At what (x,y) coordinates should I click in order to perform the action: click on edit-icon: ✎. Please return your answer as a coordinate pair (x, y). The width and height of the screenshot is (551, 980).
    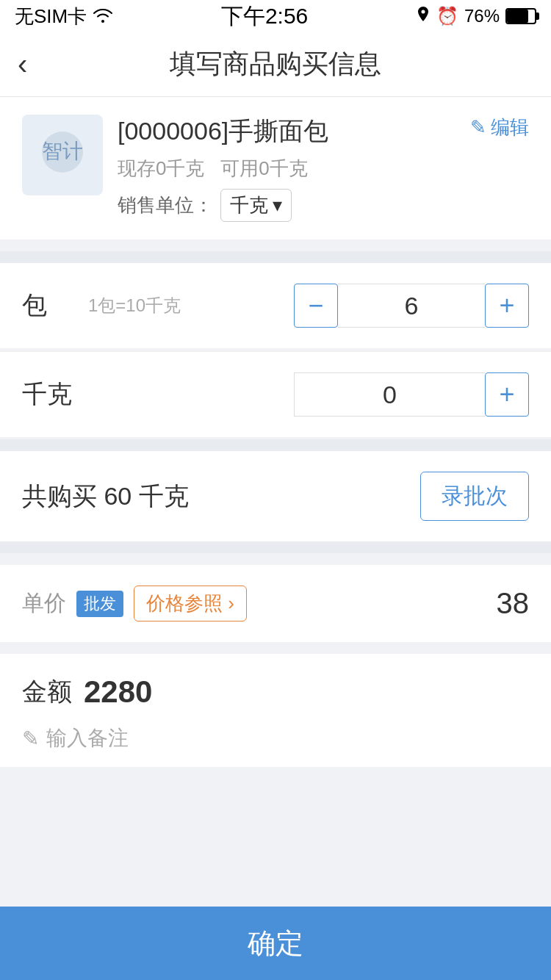
    Looking at the image, I should click on (478, 128).